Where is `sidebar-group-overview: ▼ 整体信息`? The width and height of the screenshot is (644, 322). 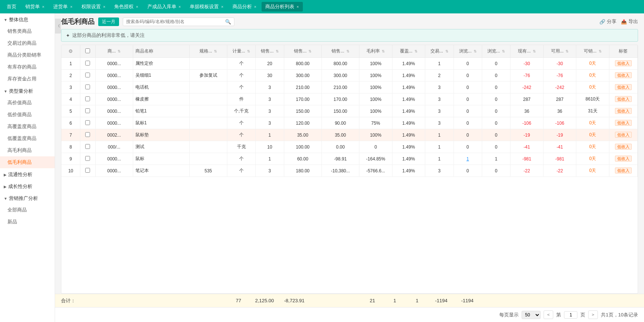
sidebar-group-overview: ▼ 整体信息 is located at coordinates (28, 19).